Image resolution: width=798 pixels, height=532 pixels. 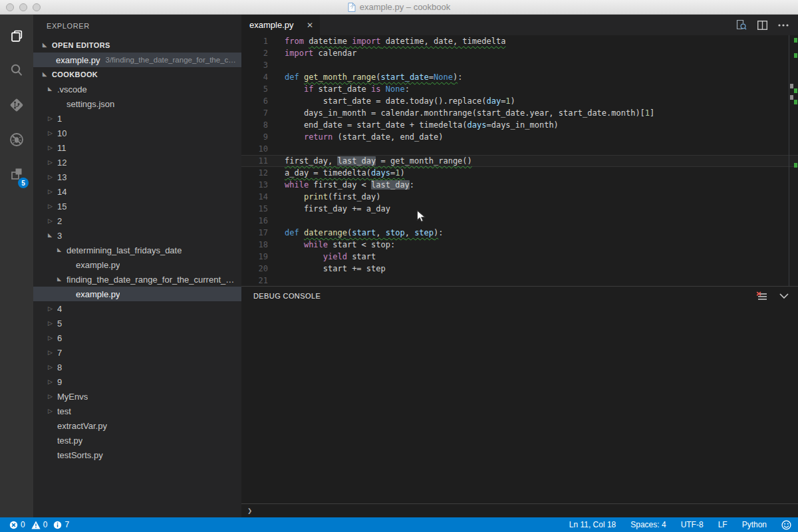 I want to click on problems-infos: 7, so click(x=61, y=525).